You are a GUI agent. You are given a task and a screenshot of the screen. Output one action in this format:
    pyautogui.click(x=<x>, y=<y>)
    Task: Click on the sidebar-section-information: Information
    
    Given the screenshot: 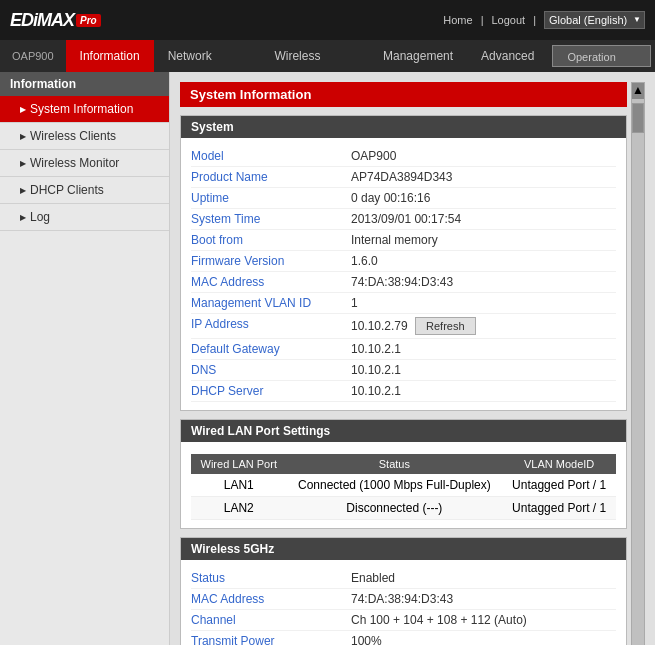 What is the action you would take?
    pyautogui.click(x=84, y=84)
    